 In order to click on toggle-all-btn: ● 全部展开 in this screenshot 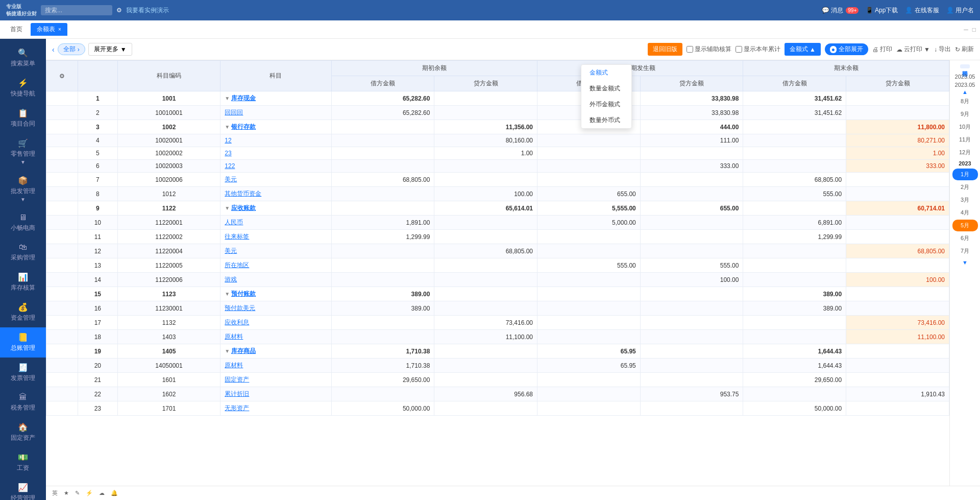, I will do `click(846, 49)`.